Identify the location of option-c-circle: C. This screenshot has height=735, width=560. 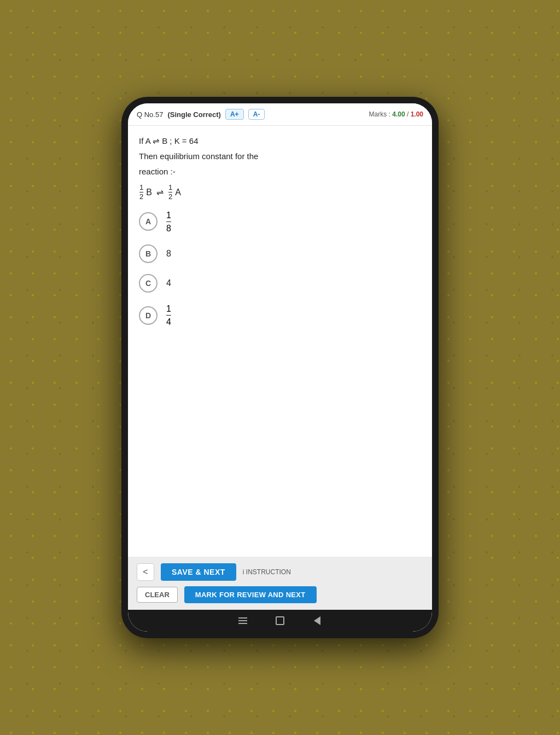
(148, 283).